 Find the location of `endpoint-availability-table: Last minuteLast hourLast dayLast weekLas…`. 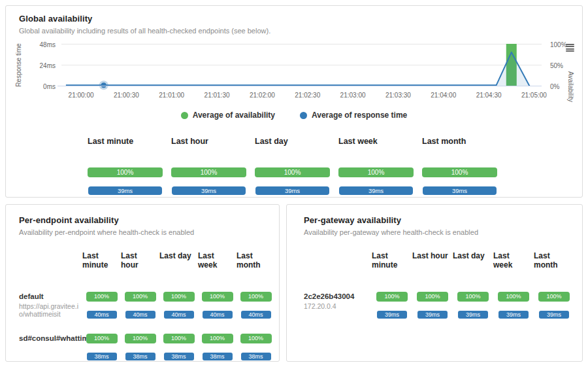

endpoint-availability-table: Last minuteLast hourLast dayLast weekLas… is located at coordinates (149, 306).